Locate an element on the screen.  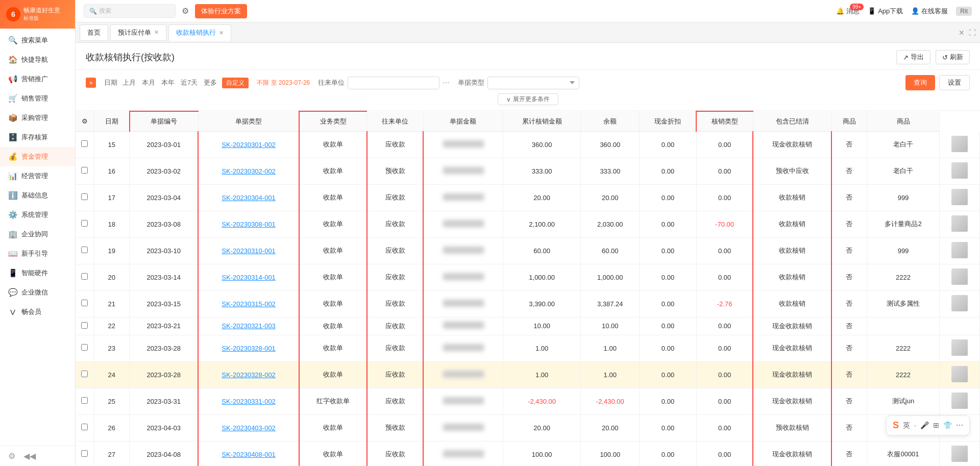
sidebar-item-wechat: 💬企业微信 is located at coordinates (38, 292).